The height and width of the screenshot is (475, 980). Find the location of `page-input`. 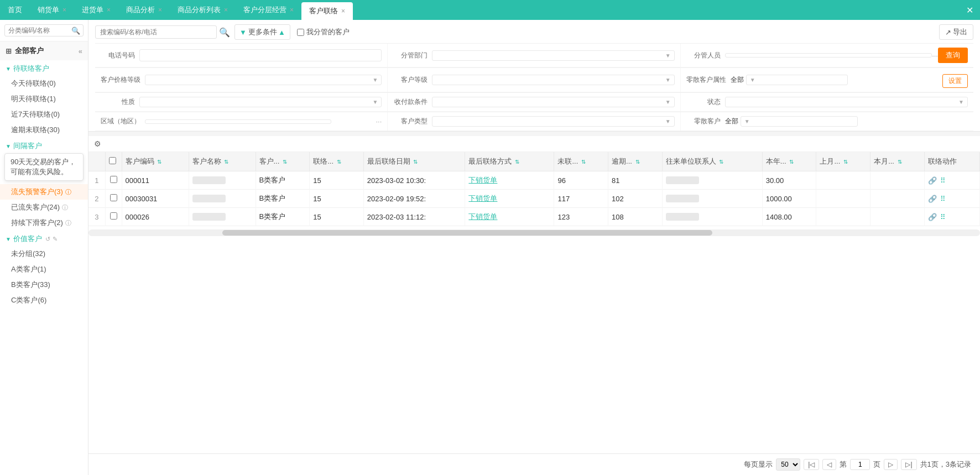

page-input is located at coordinates (860, 464).